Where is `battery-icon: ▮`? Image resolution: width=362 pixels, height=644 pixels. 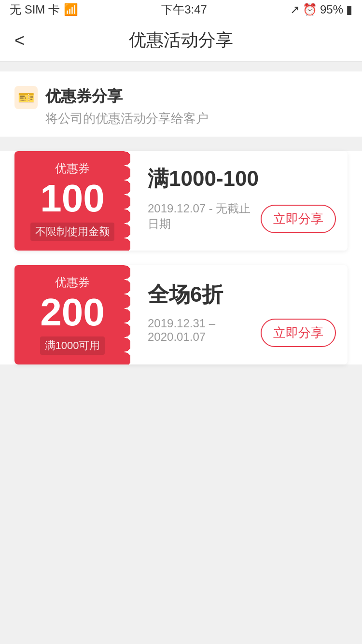 battery-icon: ▮ is located at coordinates (349, 10).